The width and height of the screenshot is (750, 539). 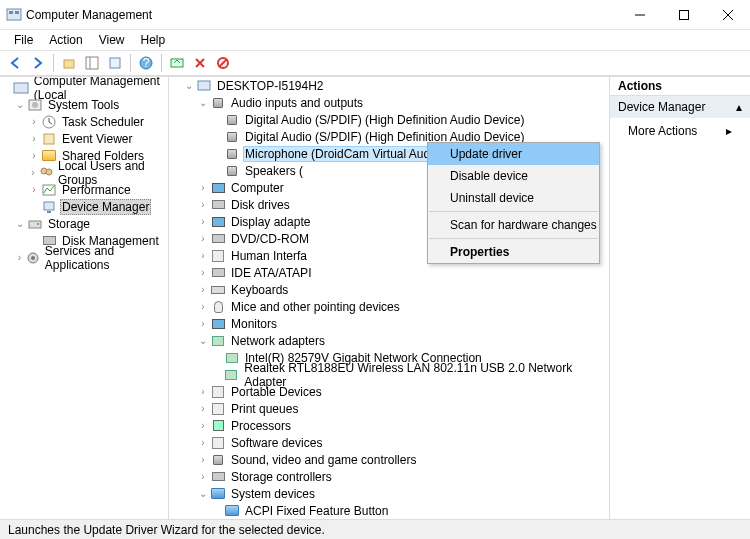 I want to click on category-sound-video: ›Sound, video and game controllers, so click(x=389, y=460).